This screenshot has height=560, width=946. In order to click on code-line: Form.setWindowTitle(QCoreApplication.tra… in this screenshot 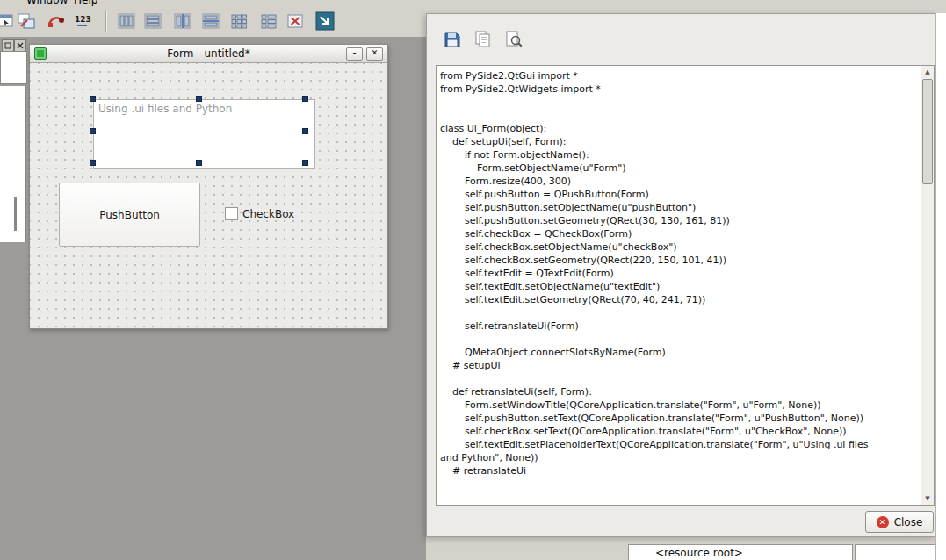, I will do `click(682, 406)`.